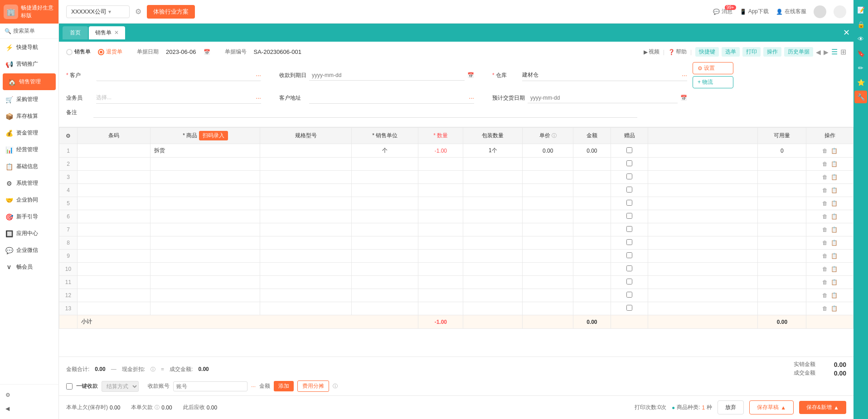 This screenshot has height=419, width=868. I want to click on grid-view-icon: ⊞, so click(843, 52).